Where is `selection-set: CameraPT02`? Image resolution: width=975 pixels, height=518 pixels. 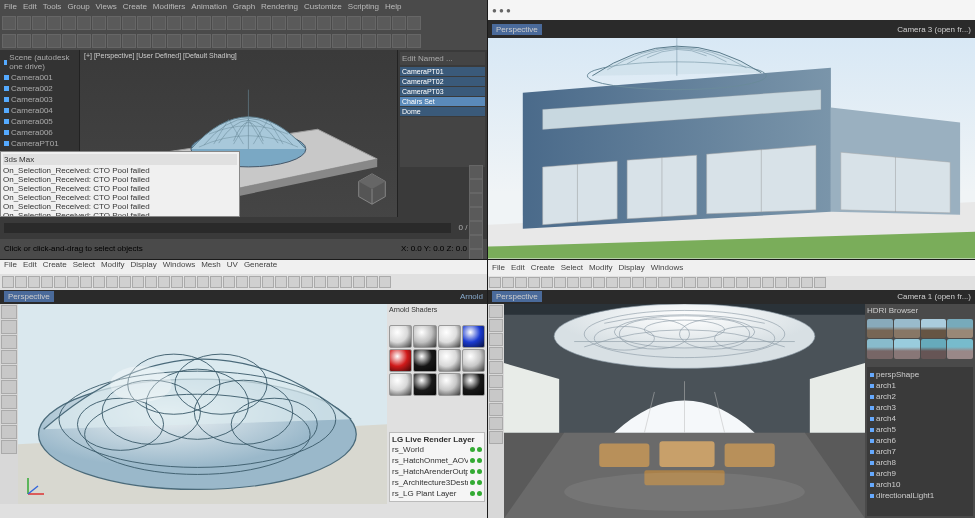 selection-set: CameraPT02 is located at coordinates (442, 82).